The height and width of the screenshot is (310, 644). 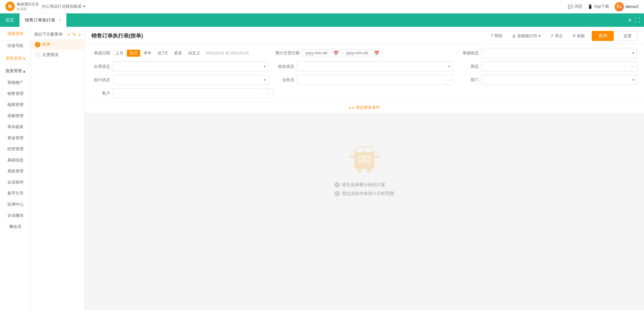 I want to click on app-download-label: App下载, so click(x=602, y=7).